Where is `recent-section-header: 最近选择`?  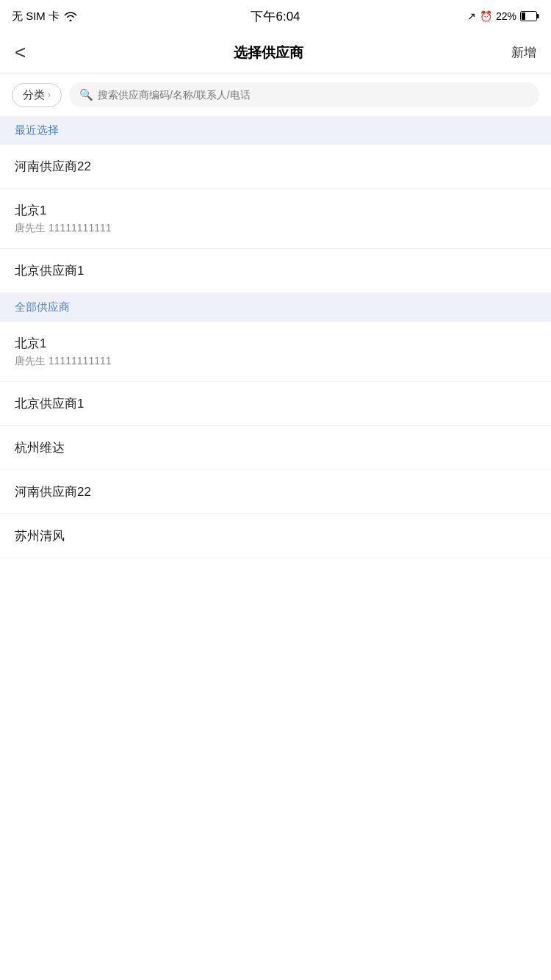
recent-section-header: 最近选择 is located at coordinates (276, 131).